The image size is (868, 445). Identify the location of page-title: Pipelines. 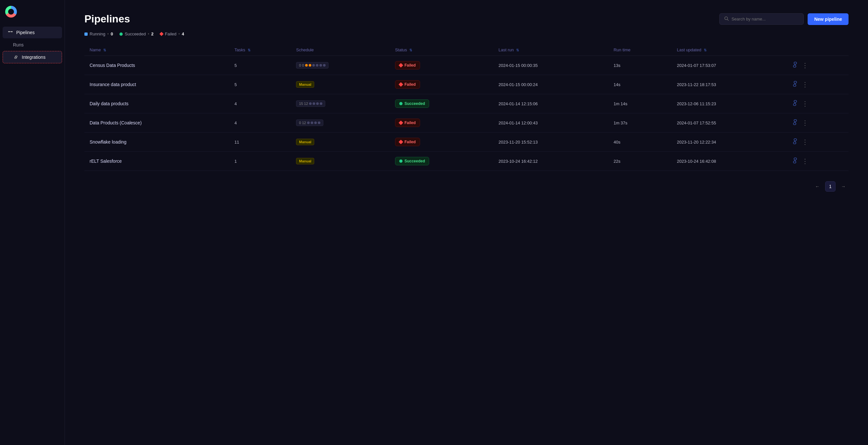
(107, 19).